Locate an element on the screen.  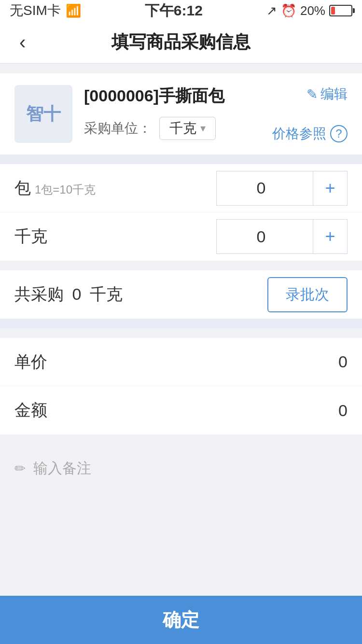
summary-label: 共采购 is located at coordinates (39, 294).